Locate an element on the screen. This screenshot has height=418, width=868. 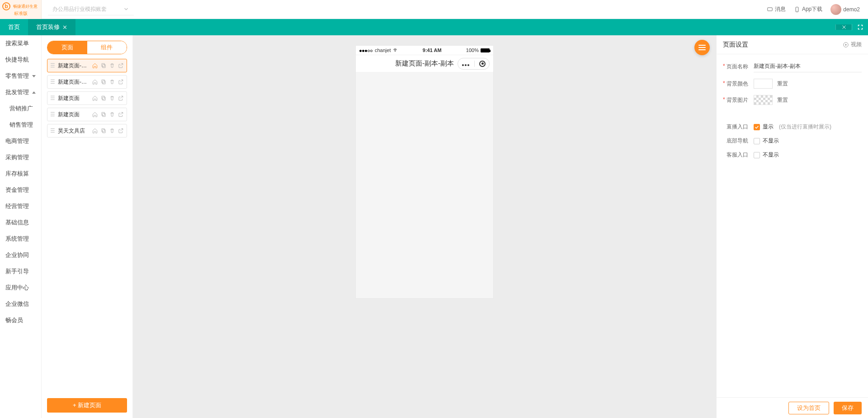
tab-bar: 首页首页装修✕ is located at coordinates (434, 27).